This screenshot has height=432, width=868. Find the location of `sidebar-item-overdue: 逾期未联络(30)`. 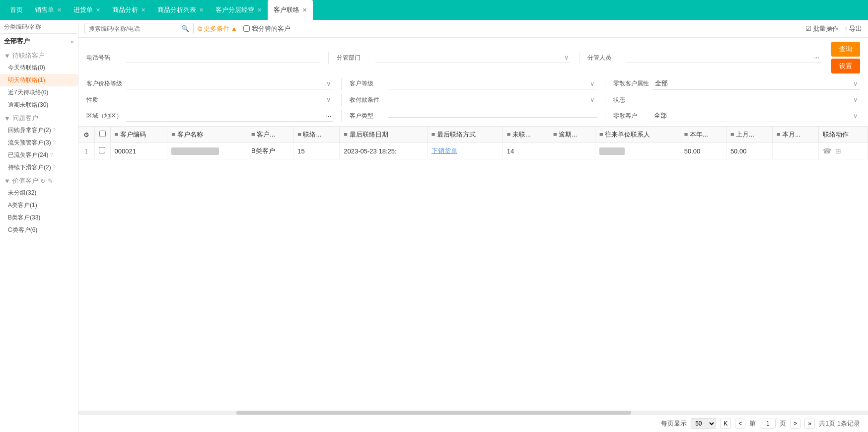

sidebar-item-overdue: 逾期未联络(30) is located at coordinates (39, 105).